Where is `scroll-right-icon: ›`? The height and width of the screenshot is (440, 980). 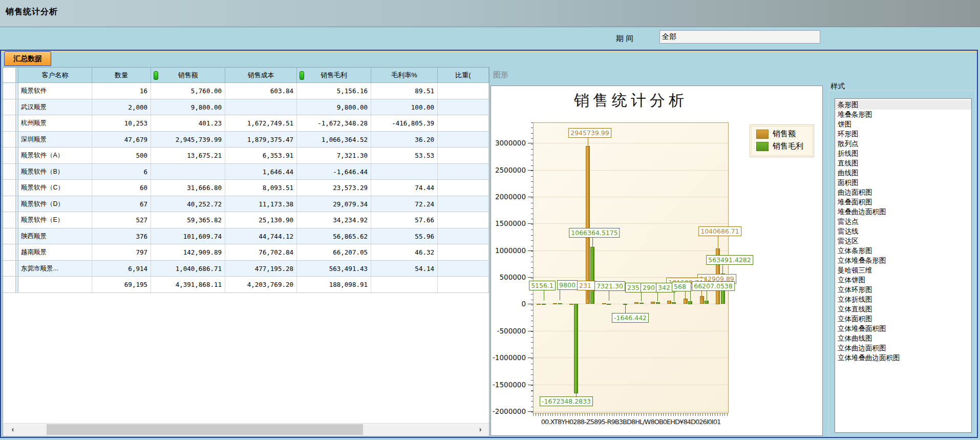 scroll-right-icon: › is located at coordinates (480, 429).